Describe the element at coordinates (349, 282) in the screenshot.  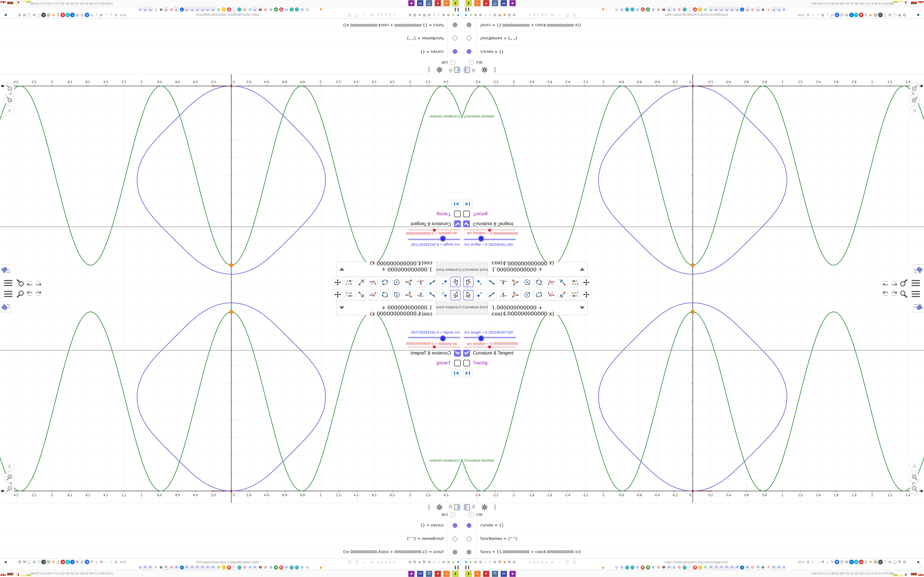
I see `slider-tool: a = 2` at that location.